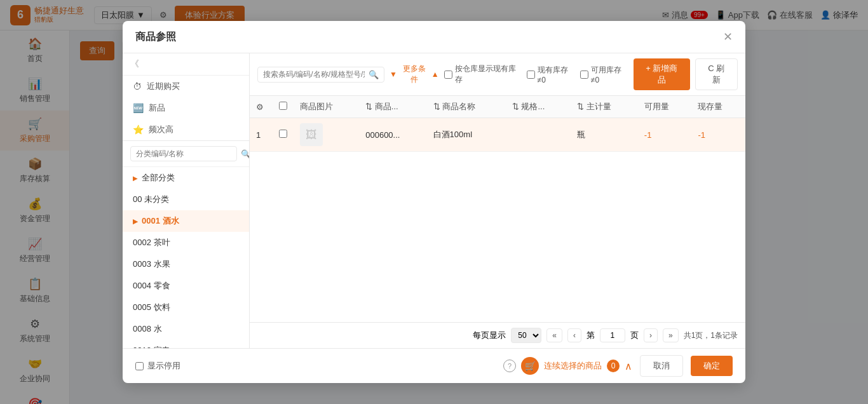 The image size is (868, 404). Describe the element at coordinates (531, 75) in the screenshot. I see `checkbox-stock-input` at that location.